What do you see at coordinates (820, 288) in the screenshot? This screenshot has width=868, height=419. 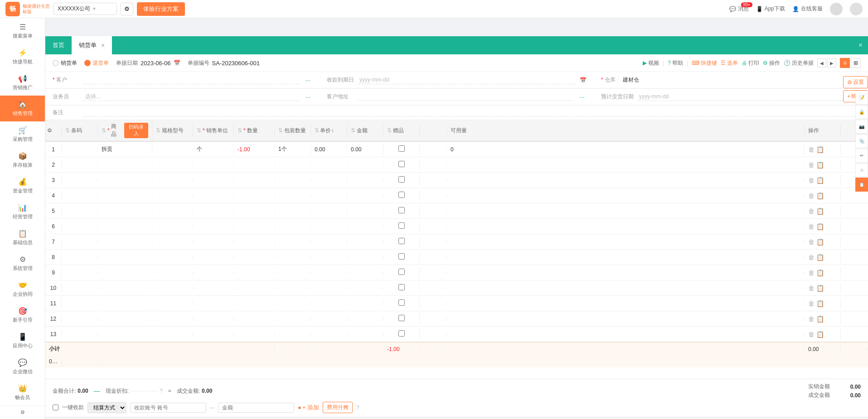 I see `copy-icon-10: 📋` at bounding box center [820, 288].